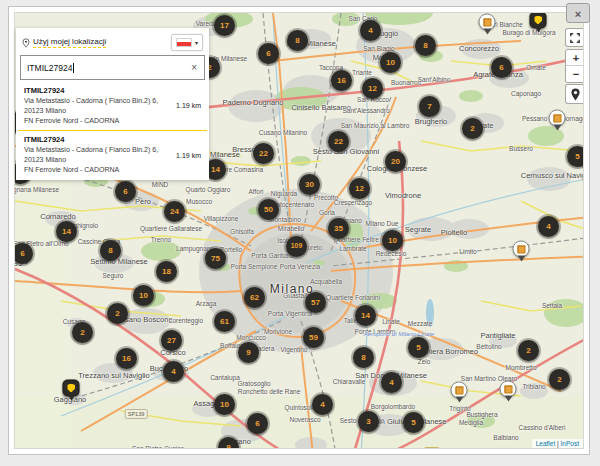 The image size is (600, 466). I want to click on map-town-label: Bettolino, so click(488, 346).